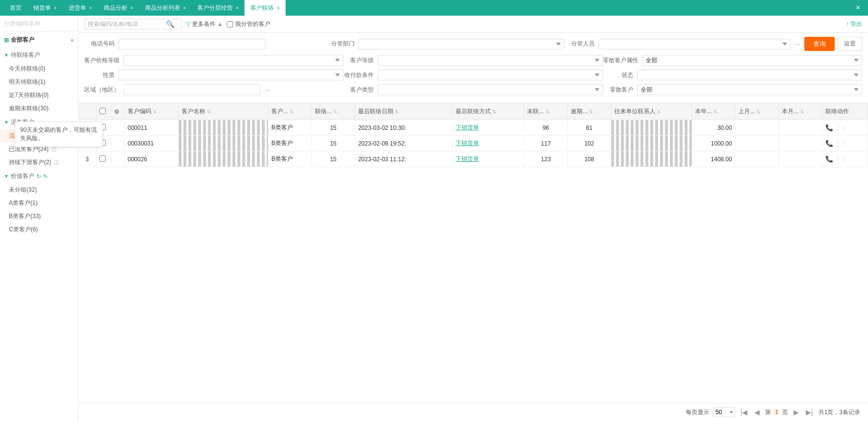  Describe the element at coordinates (80, 8) in the screenshot. I see `tab-purchase: 进货单 ×` at that location.